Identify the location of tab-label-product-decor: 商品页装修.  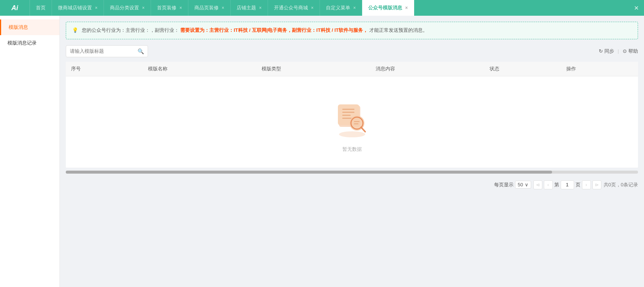
(206, 8).